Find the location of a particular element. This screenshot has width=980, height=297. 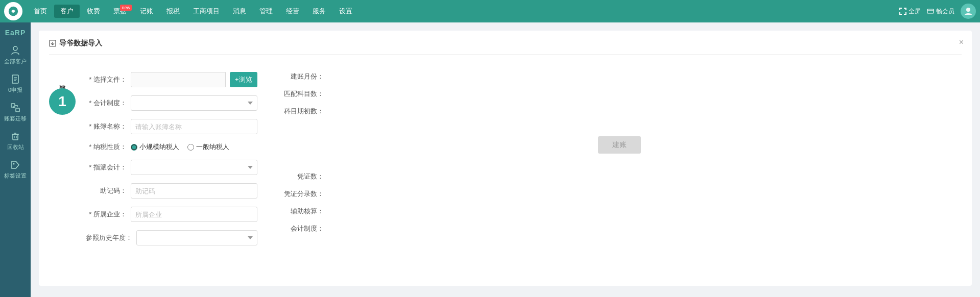

history-year-select is located at coordinates (197, 238).